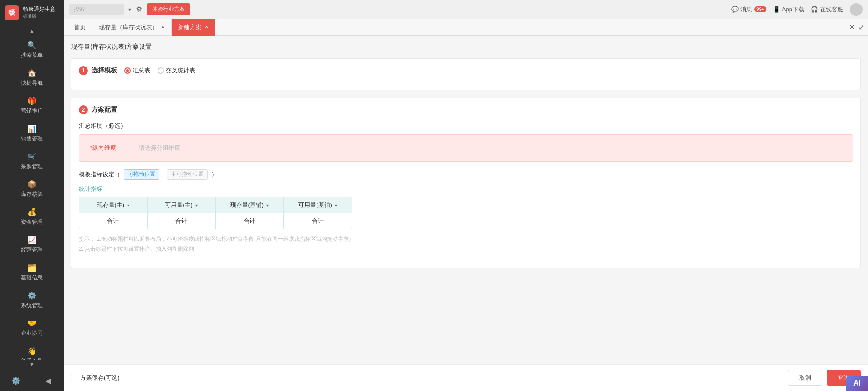 This screenshot has height=391, width=868. What do you see at coordinates (857, 383) in the screenshot?
I see `ai-button: Ai` at bounding box center [857, 383].